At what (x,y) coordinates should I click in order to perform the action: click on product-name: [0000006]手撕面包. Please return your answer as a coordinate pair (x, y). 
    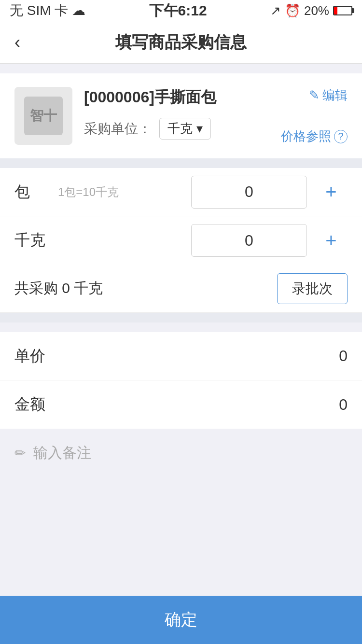
    Looking at the image, I should click on (216, 98).